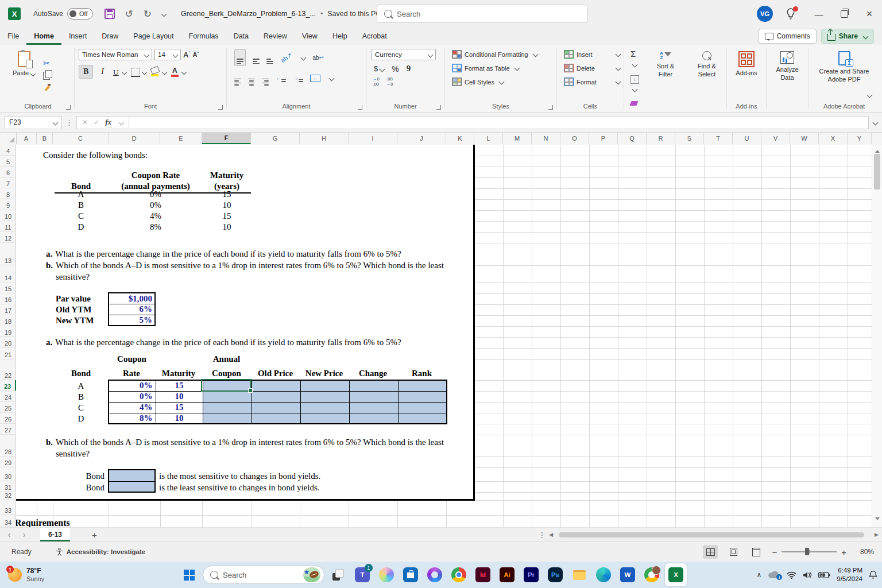 Image resolution: width=882 pixels, height=588 pixels. Describe the element at coordinates (690, 138) in the screenshot. I see `column-header-S: S` at that location.